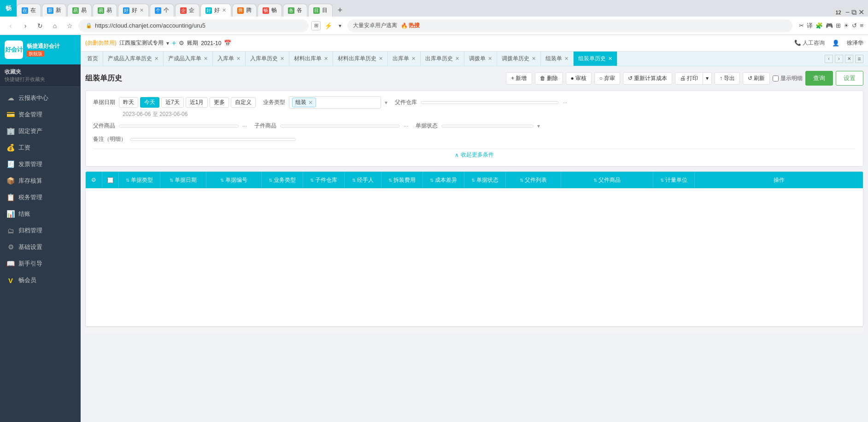  I want to click on review-button: ● 审核, so click(579, 78).